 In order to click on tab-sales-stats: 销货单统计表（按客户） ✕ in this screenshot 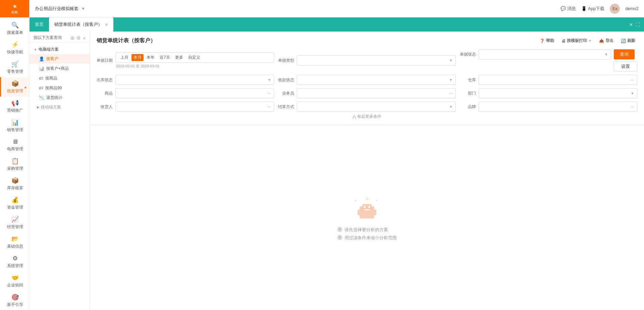, I will do `click(81, 24)`.